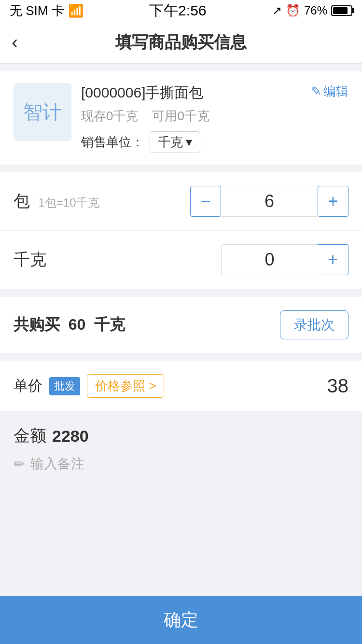  What do you see at coordinates (215, 118) in the screenshot?
I see `product-info: [0000006]手撕面包 ✎ 编辑 现存0千克 可用0千克 销售单位： 千克 …` at bounding box center [215, 118].